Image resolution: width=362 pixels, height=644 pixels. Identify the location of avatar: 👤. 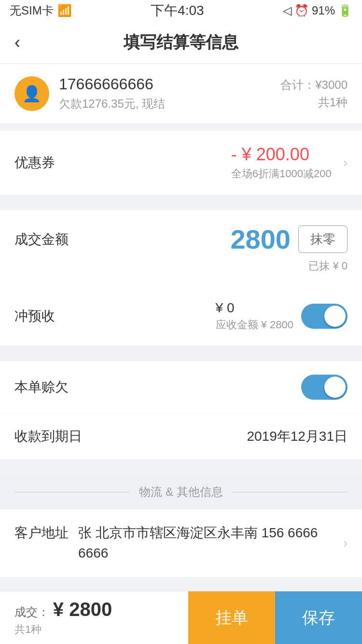
(32, 94).